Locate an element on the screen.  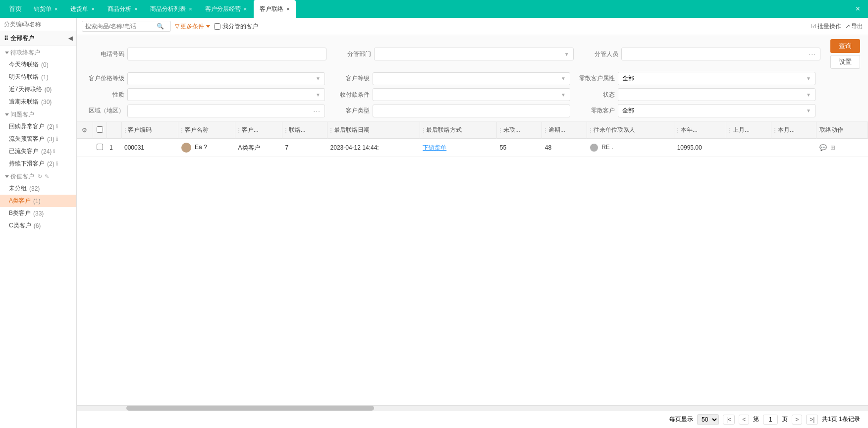
page-next-btn: > is located at coordinates (797, 420).